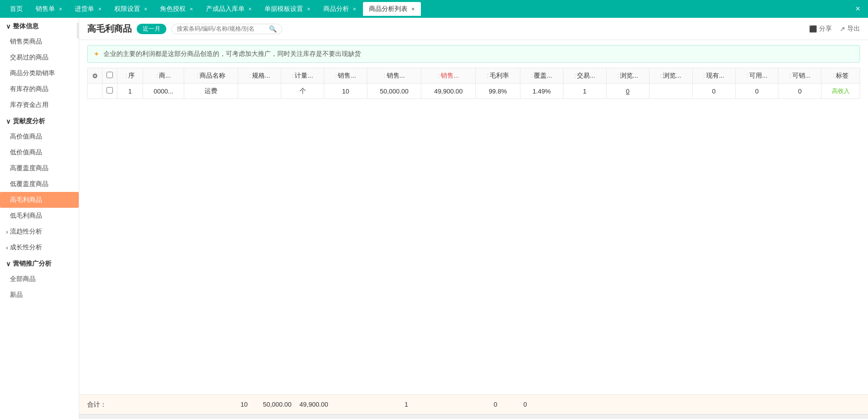 This screenshot has height=419, width=868. Describe the element at coordinates (273, 29) in the screenshot. I see `search-icon: 🔍` at that location.